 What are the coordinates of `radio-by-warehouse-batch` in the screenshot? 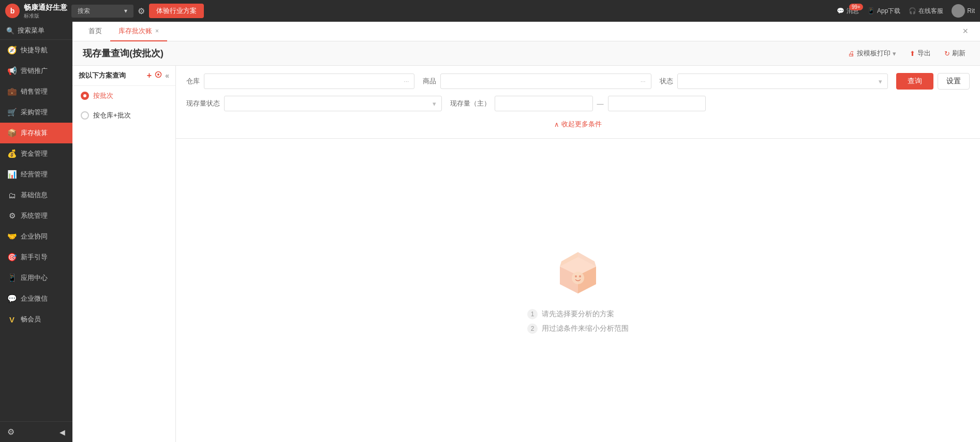 It's located at (85, 115).